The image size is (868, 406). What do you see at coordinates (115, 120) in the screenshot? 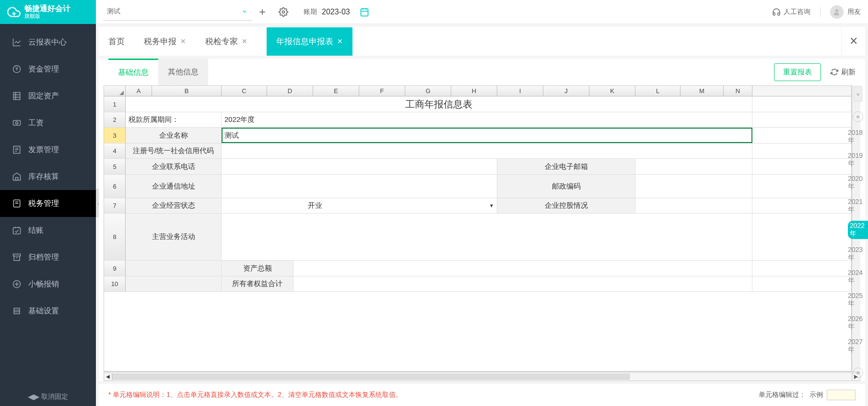
I see `row-header-2: 2` at bounding box center [115, 120].